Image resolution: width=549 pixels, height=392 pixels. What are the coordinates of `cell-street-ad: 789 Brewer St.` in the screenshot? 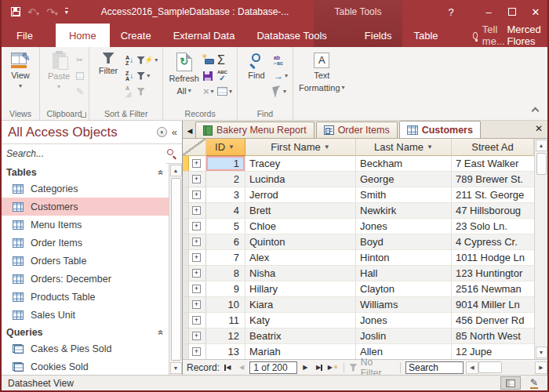 It's located at (493, 180).